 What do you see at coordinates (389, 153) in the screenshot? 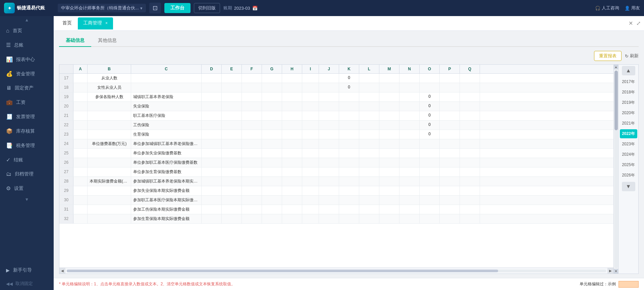
I see `cell-25-M` at bounding box center [389, 153].